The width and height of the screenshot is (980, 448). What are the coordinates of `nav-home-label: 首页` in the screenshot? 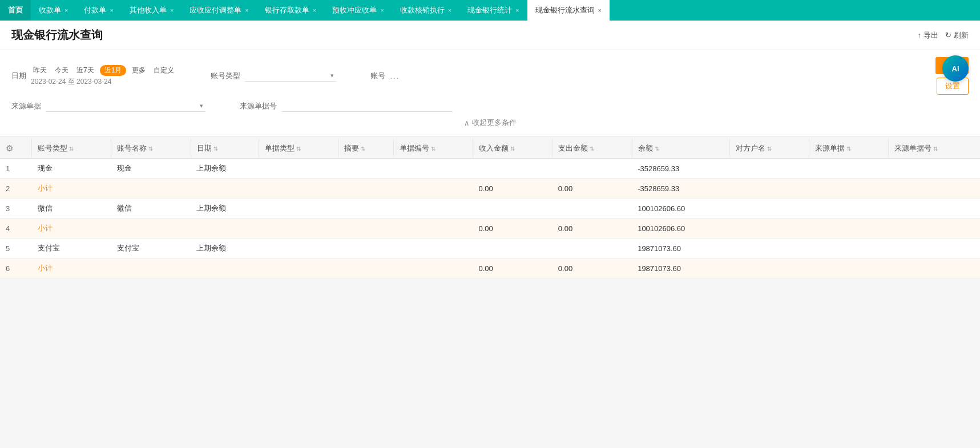 It's located at (15, 10).